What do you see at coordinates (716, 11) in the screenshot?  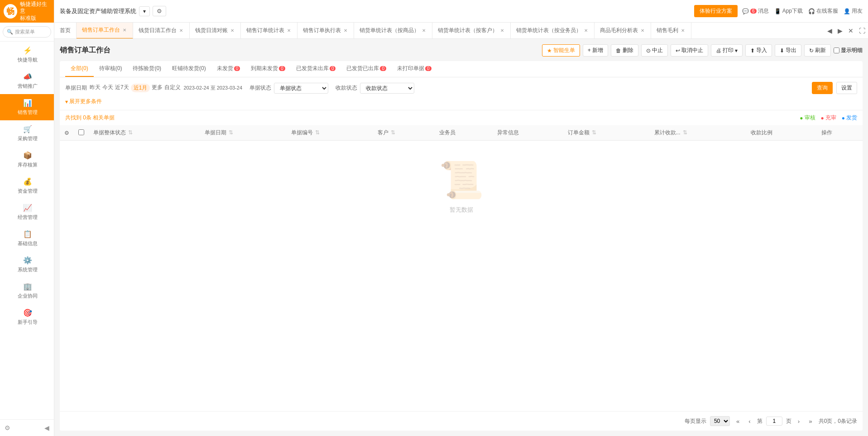 I see `experience-button: 体验行业方案` at bounding box center [716, 11].